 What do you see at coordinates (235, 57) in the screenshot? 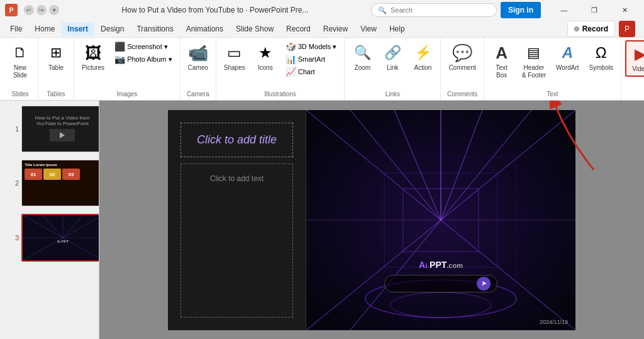
I see `shapes-button: ▭ Shapes` at bounding box center [235, 57].